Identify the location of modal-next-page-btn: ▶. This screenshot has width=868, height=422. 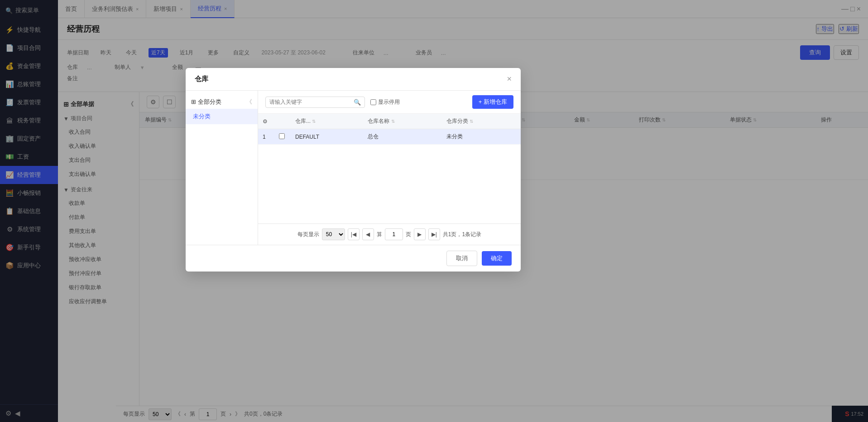
(420, 234).